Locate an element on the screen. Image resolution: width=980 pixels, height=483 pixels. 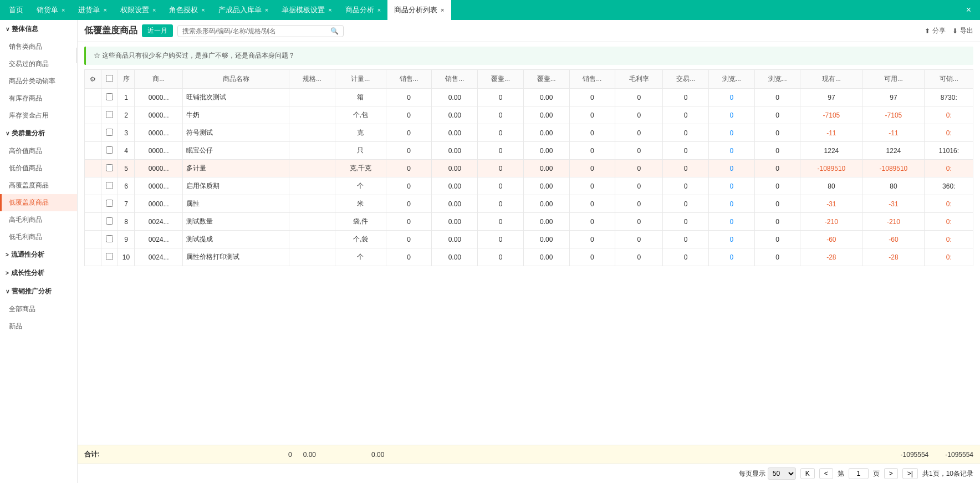
nav-permissions: 权限设置 × is located at coordinates (138, 10).